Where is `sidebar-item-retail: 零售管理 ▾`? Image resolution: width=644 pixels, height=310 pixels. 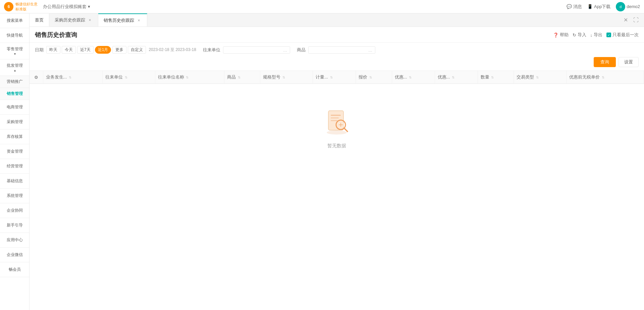
sidebar-item-retail: 零售管理 ▾ is located at coordinates (15, 51).